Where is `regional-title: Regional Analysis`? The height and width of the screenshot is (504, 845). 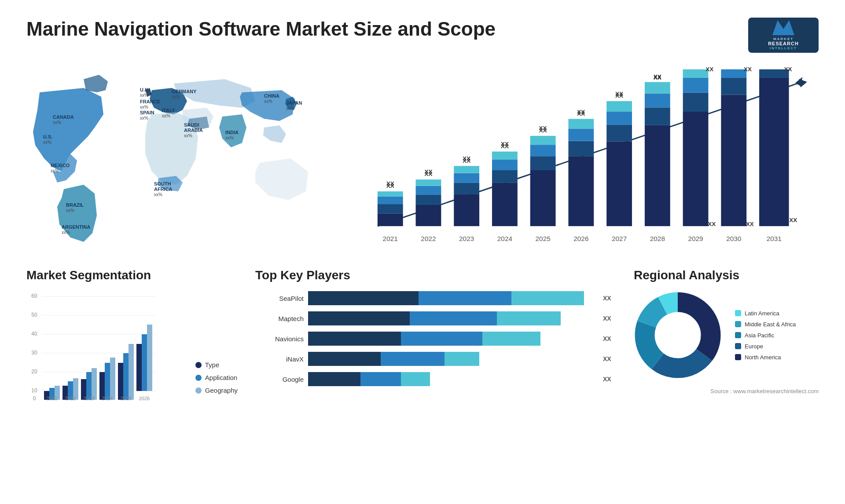 regional-title: Regional Analysis is located at coordinates (726, 275).